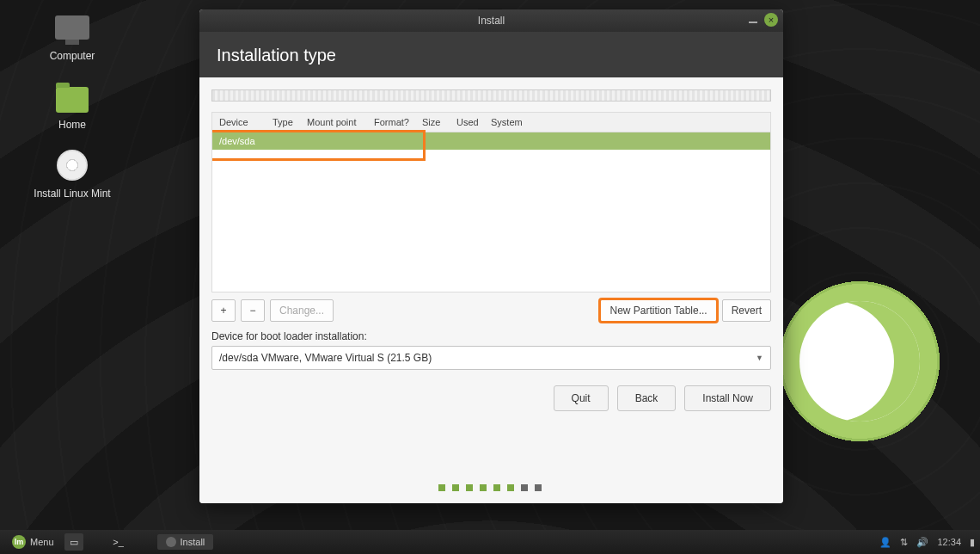  Describe the element at coordinates (760, 358) in the screenshot. I see `chevron-down-icon: ▼` at that location.